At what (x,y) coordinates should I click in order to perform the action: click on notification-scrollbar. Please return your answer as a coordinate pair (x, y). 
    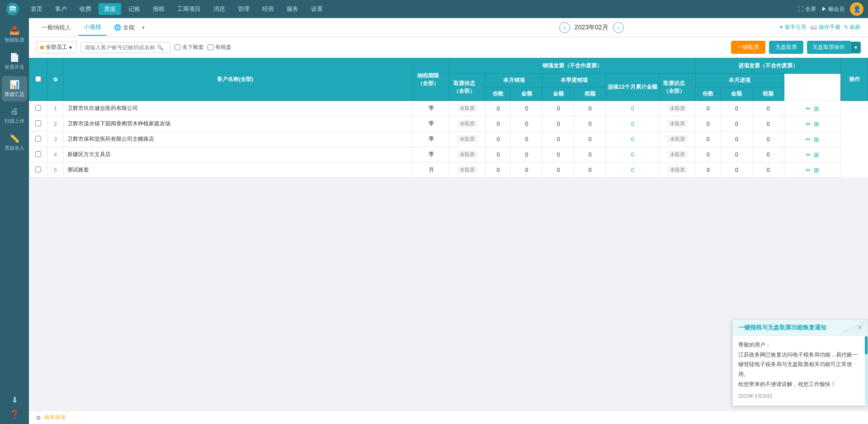
    Looking at the image, I should click on (866, 371).